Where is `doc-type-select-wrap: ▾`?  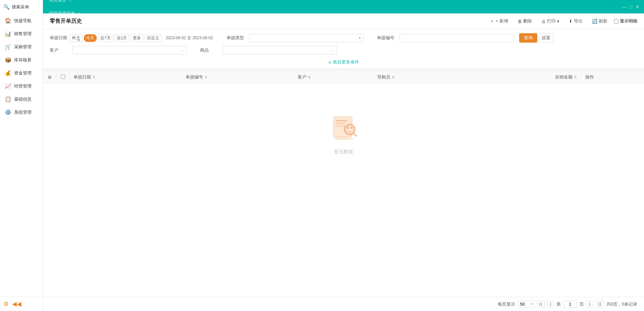 doc-type-select-wrap: ▾ is located at coordinates (306, 38).